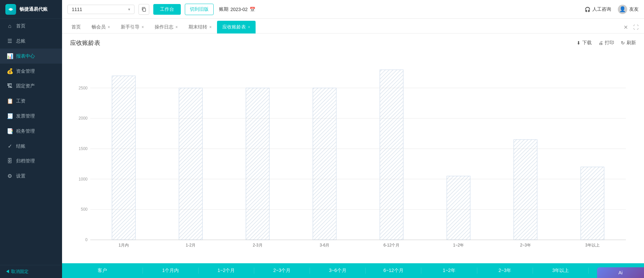 This screenshot has height=278, width=644. Describe the element at coordinates (200, 27) in the screenshot. I see `tab-period_end: 期末结转 ×` at that location.